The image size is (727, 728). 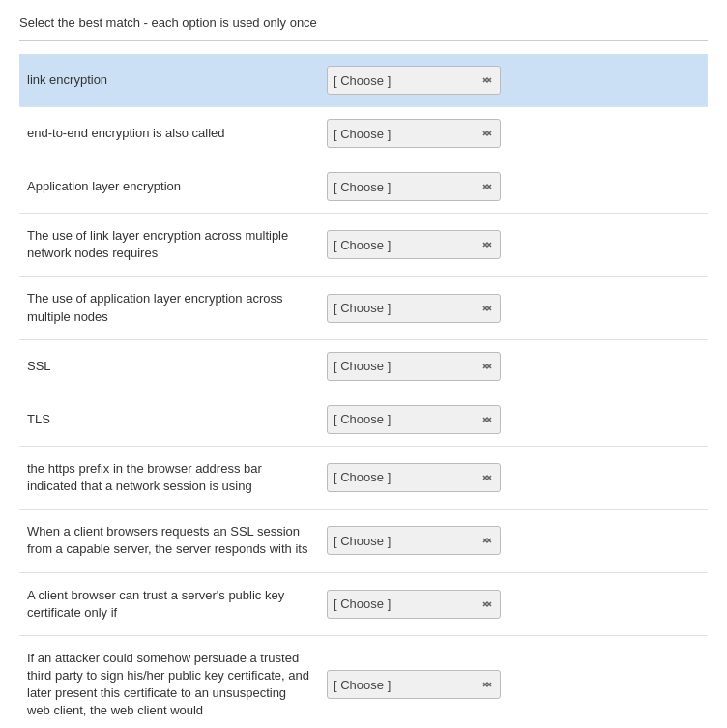 What do you see at coordinates (364, 133) in the screenshot?
I see `match-row: end-to-end encryption is also called[ Ch…` at bounding box center [364, 133].